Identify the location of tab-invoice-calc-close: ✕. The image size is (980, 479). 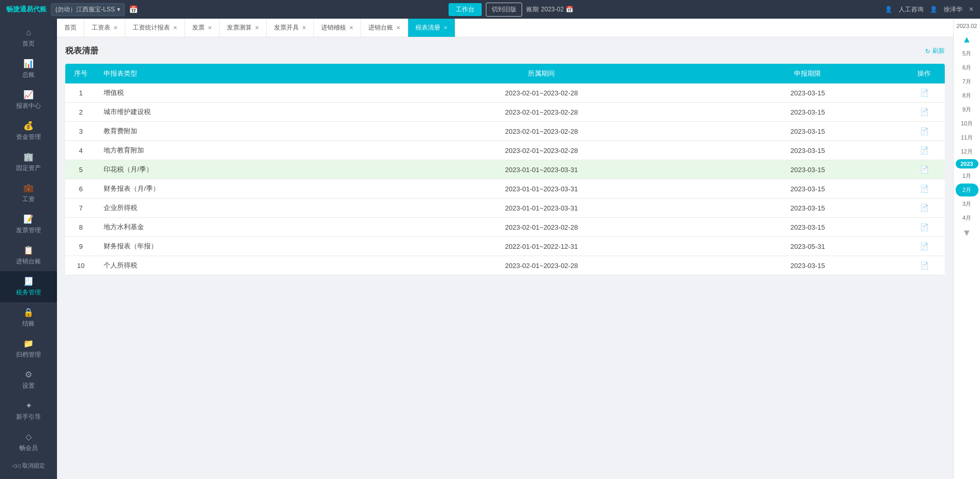
(257, 28).